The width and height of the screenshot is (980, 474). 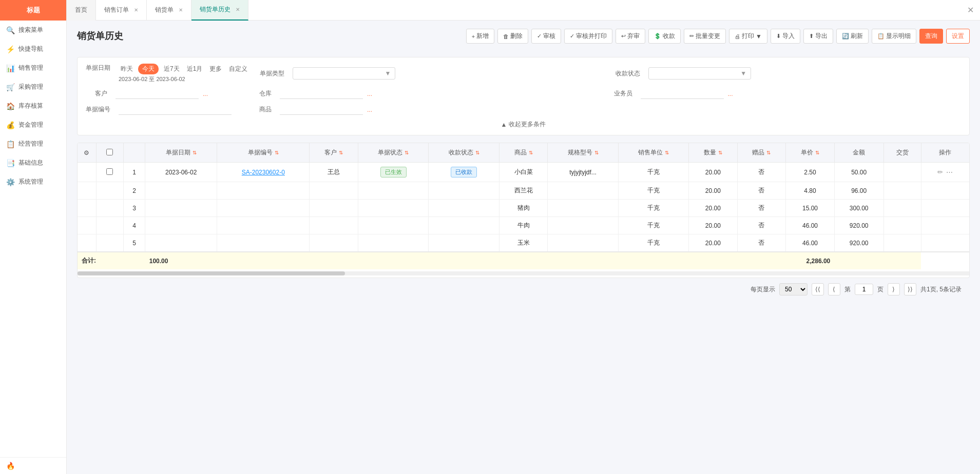 What do you see at coordinates (33, 30) in the screenshot?
I see `sidebar-item-search-menu: 🔍 搜索菜单` at bounding box center [33, 30].